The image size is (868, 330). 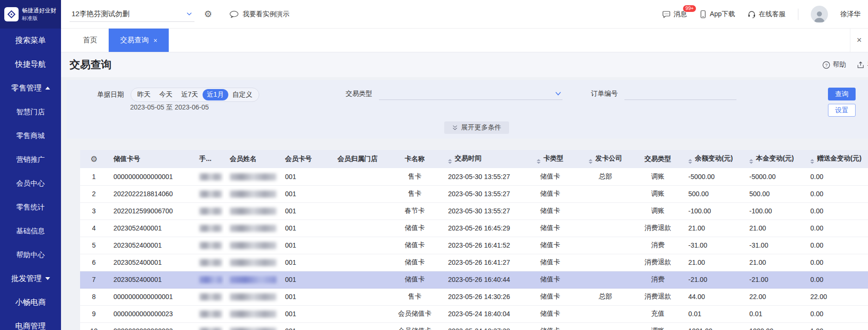 What do you see at coordinates (819, 14) in the screenshot?
I see `avatar` at bounding box center [819, 14].